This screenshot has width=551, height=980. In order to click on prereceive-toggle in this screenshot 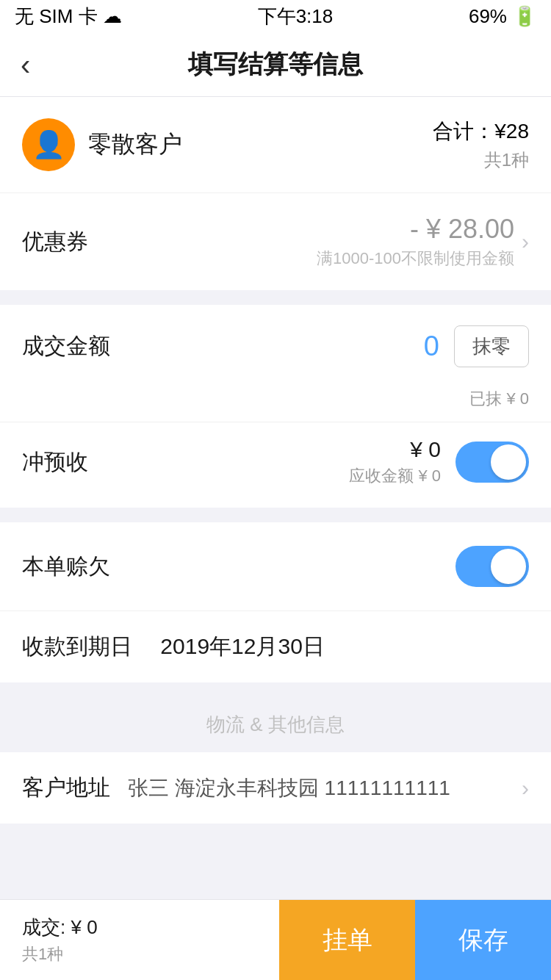, I will do `click(492, 462)`.